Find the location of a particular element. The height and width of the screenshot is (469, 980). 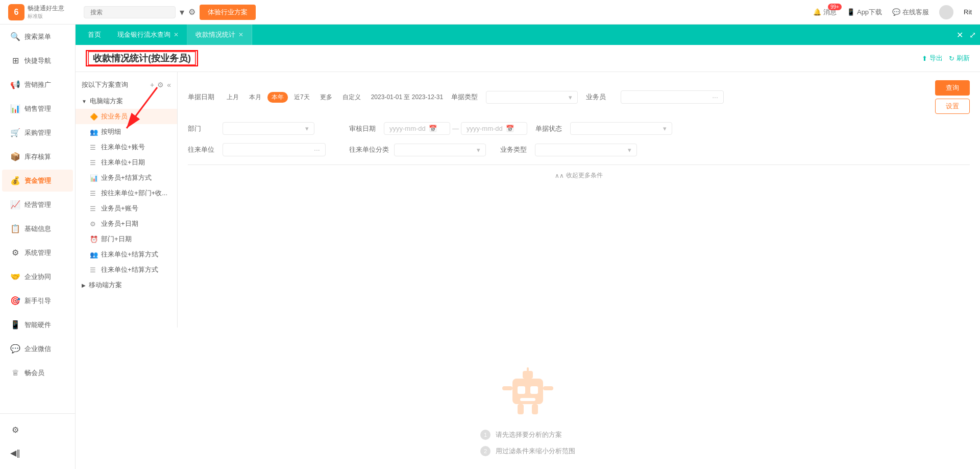

date-sep: 至 is located at coordinates (407, 97).